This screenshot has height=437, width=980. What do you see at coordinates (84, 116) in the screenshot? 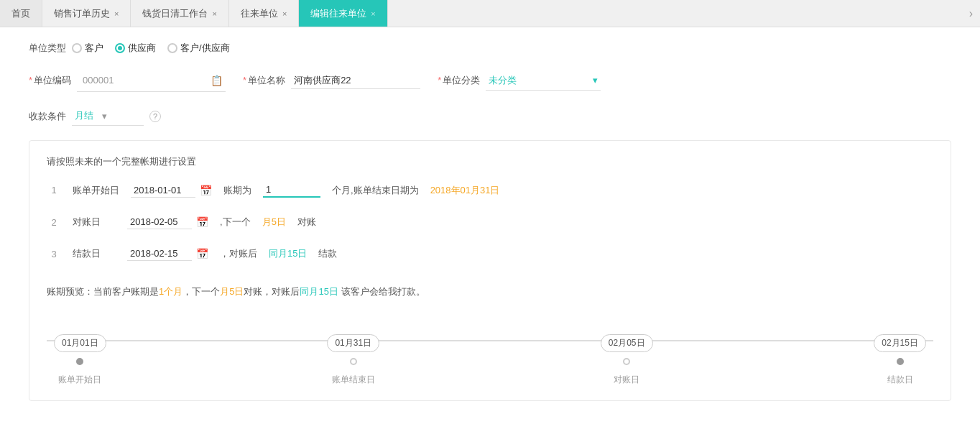
I see `payment-value: 月结` at bounding box center [84, 116].